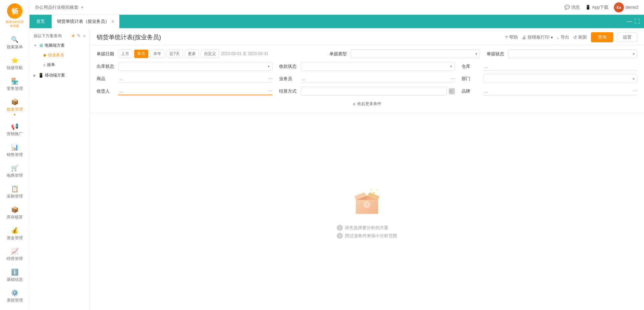 The image size is (644, 310). What do you see at coordinates (374, 91) in the screenshot?
I see `payment-select` at bounding box center [374, 91].